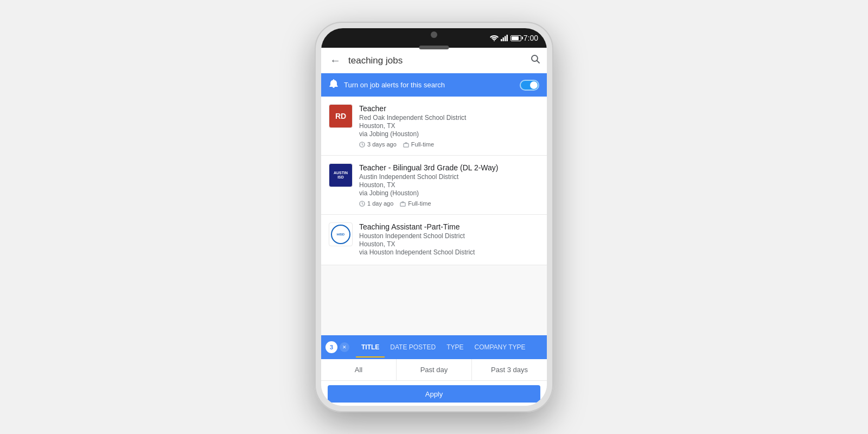  What do you see at coordinates (434, 370) in the screenshot?
I see `date-option-pastday: Past day` at bounding box center [434, 370].